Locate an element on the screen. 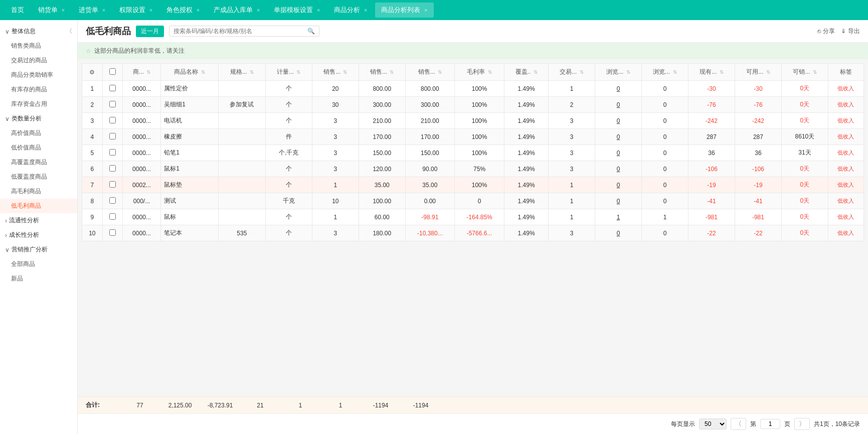  sidebar-group-marketing: ∨ 营销推广分析 is located at coordinates (39, 250).